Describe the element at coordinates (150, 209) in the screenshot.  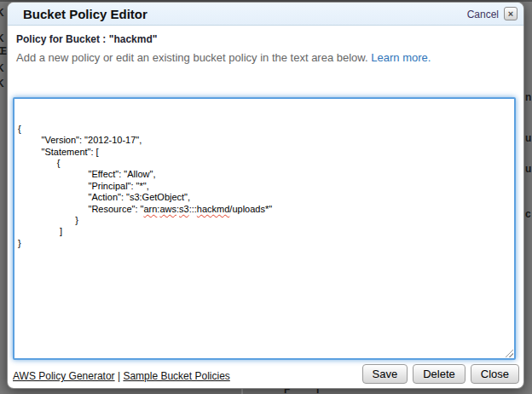
I see `misspelled-word: arn` at that location.